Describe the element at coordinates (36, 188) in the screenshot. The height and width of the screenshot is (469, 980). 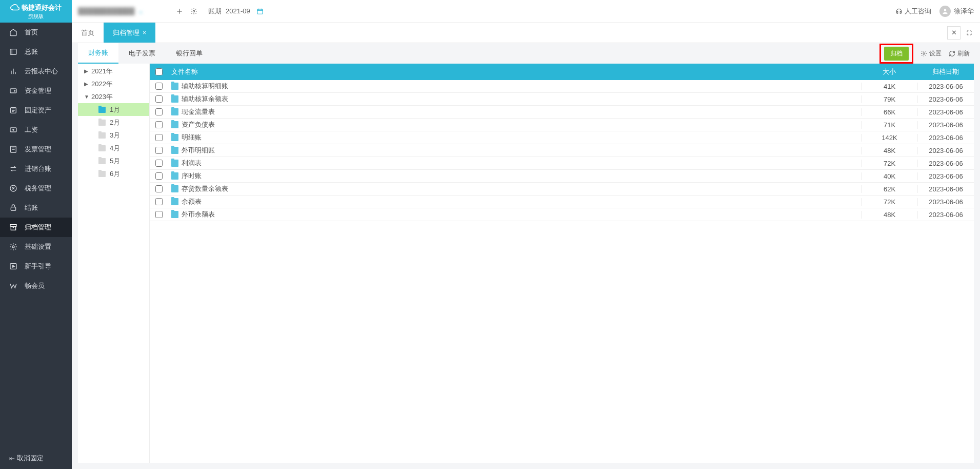
I see `nav-tax-mgmt: 税务管理` at that location.